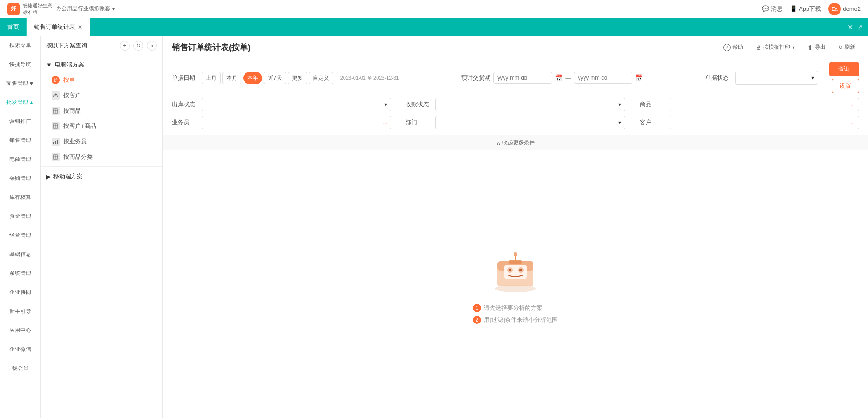 The width and height of the screenshot is (868, 418). What do you see at coordinates (20, 274) in the screenshot?
I see `sidebar-item-system: 系统管理` at bounding box center [20, 274].